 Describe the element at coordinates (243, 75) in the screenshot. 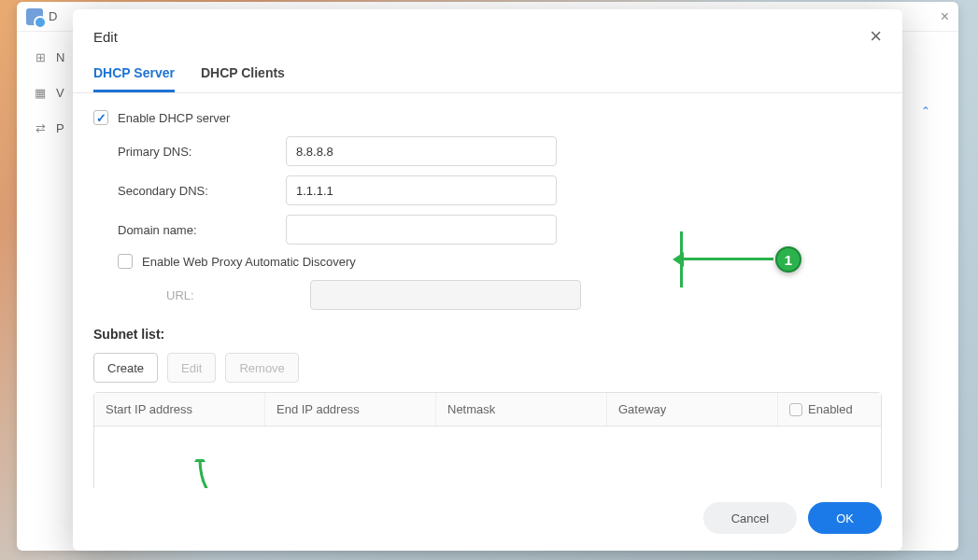

I see `tab-dhcp-clients: DHCP Clients` at that location.